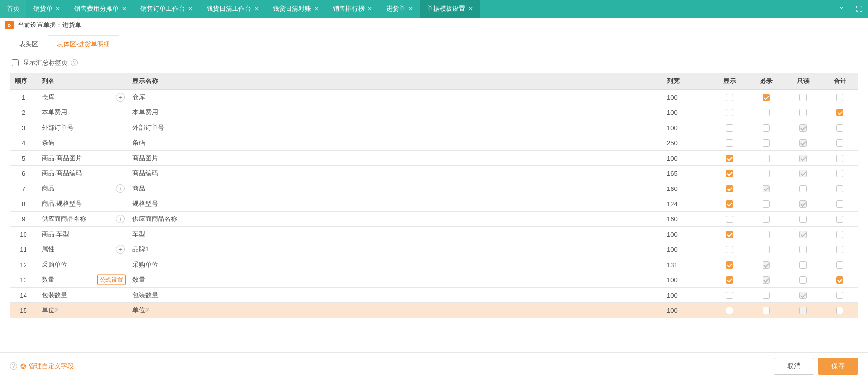 The image size is (868, 379). Describe the element at coordinates (434, 249) in the screenshot. I see `table-row: 11属性+品牌1100` at that location.